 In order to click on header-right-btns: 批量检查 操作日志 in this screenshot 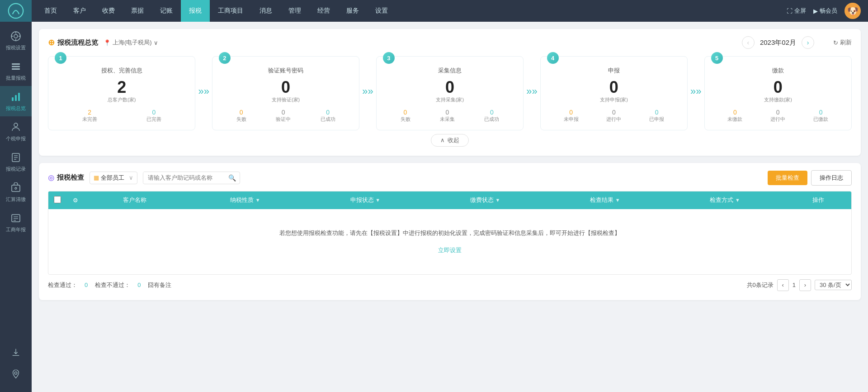, I will do `click(810, 178)`.